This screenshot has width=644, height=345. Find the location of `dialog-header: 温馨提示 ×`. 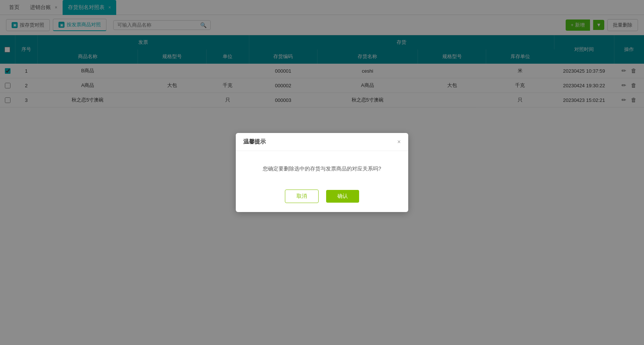

dialog-header: 温馨提示 × is located at coordinates (322, 142).